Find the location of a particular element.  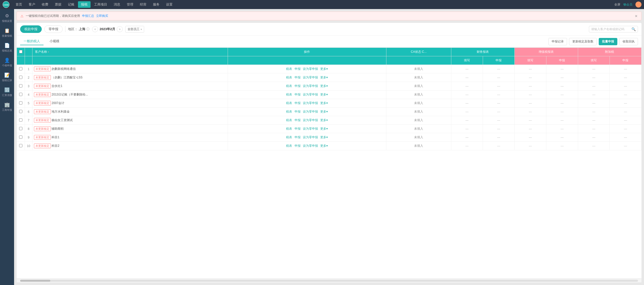

sidebar-item-tax-overview: 📄 报税总览 is located at coordinates (7, 48).